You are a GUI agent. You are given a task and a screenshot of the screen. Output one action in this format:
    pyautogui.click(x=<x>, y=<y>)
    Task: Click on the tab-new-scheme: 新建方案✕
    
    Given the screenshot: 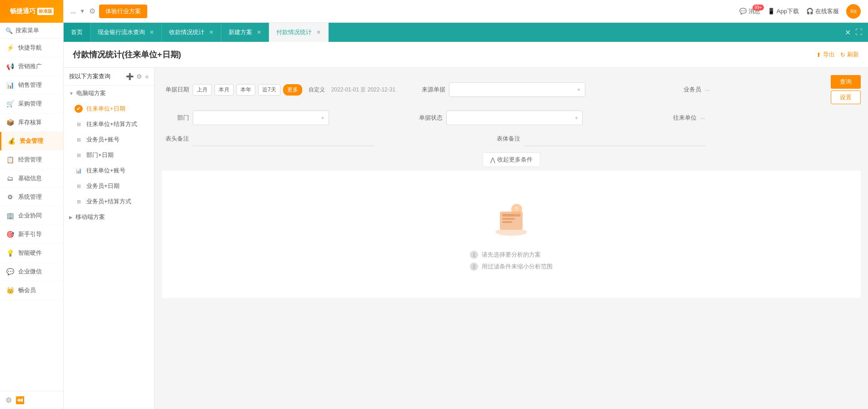 What is the action you would take?
    pyautogui.click(x=245, y=32)
    